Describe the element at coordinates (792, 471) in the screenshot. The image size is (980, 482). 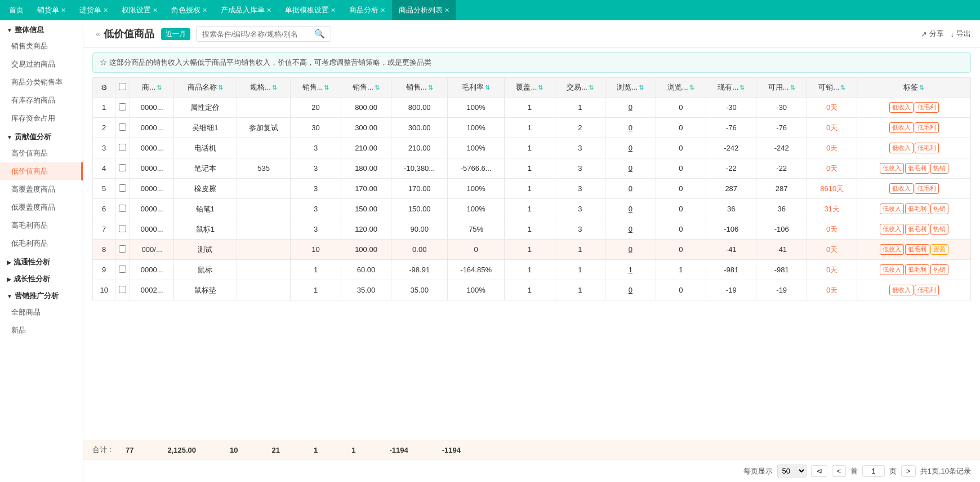
I see `per-page-select: 50 100 200` at that location.